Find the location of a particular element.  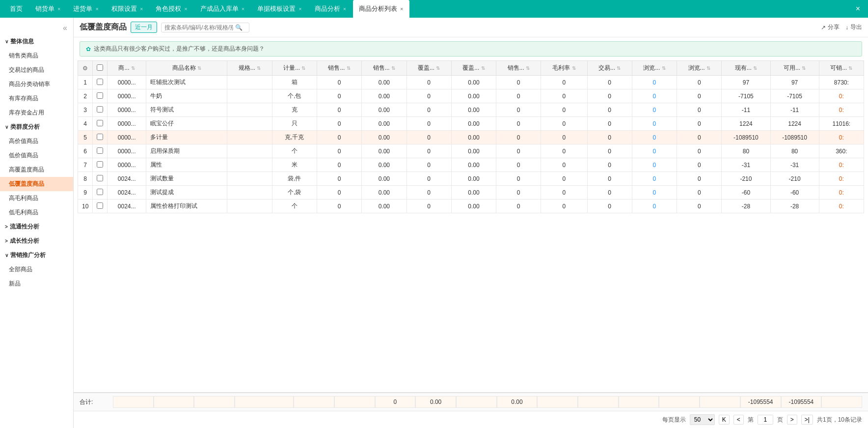

nav-item-7: 商品分析× is located at coordinates (330, 9).